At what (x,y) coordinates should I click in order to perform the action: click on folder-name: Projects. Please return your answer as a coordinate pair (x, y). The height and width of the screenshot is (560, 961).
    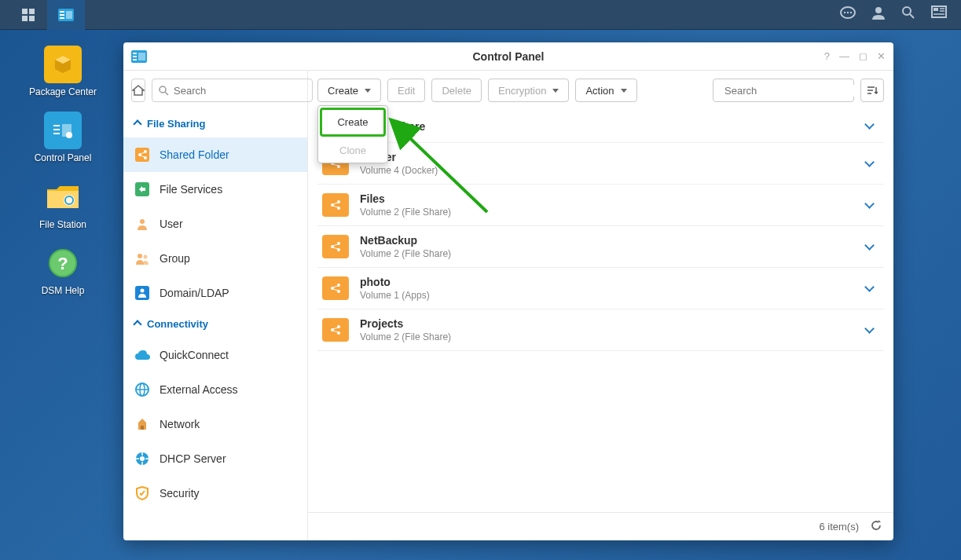
    Looking at the image, I should click on (604, 324).